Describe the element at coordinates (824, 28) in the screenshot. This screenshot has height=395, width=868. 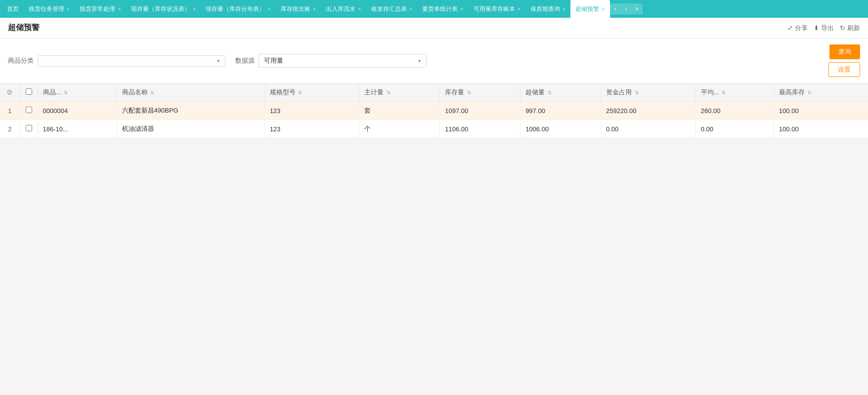
I see `header-actions: ⤢ 分享 ⬇ 导出 ↻ 刷新` at that location.